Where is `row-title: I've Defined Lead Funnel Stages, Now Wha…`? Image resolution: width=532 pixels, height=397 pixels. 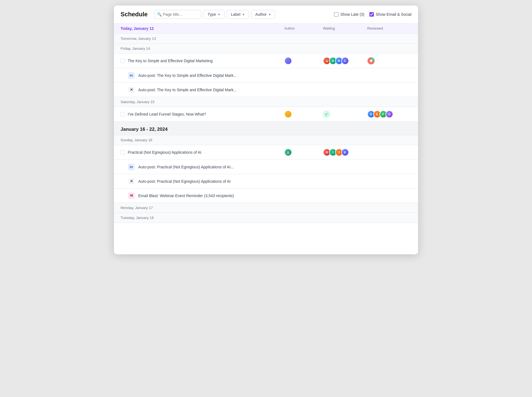 row-title: I've Defined Lead Funnel Stages, Now Wha… is located at coordinates (167, 114).